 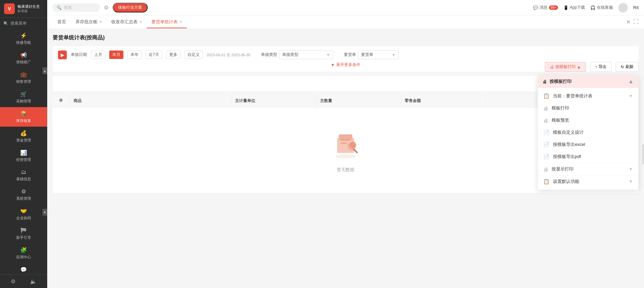 What do you see at coordinates (328, 55) in the screenshot?
I see `chevron-down-icon: ▼` at bounding box center [328, 55].